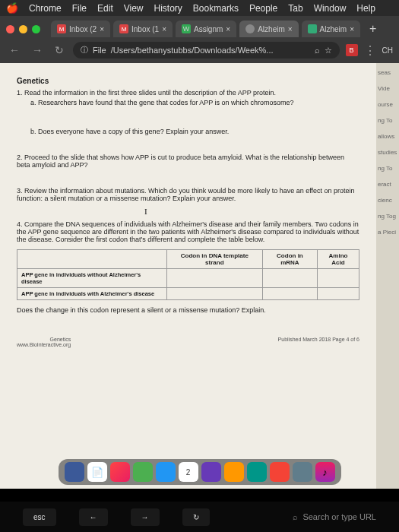  What do you see at coordinates (188, 81) in the screenshot?
I see `document-heading: Genetics` at bounding box center [188, 81].